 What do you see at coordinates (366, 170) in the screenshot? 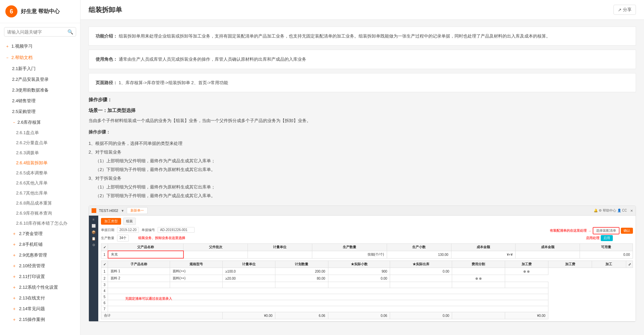
I see `step-2-sub-2: （2）下部明细为子件明细，最终作为原材料生成其它出库单。` at bounding box center [366, 170].